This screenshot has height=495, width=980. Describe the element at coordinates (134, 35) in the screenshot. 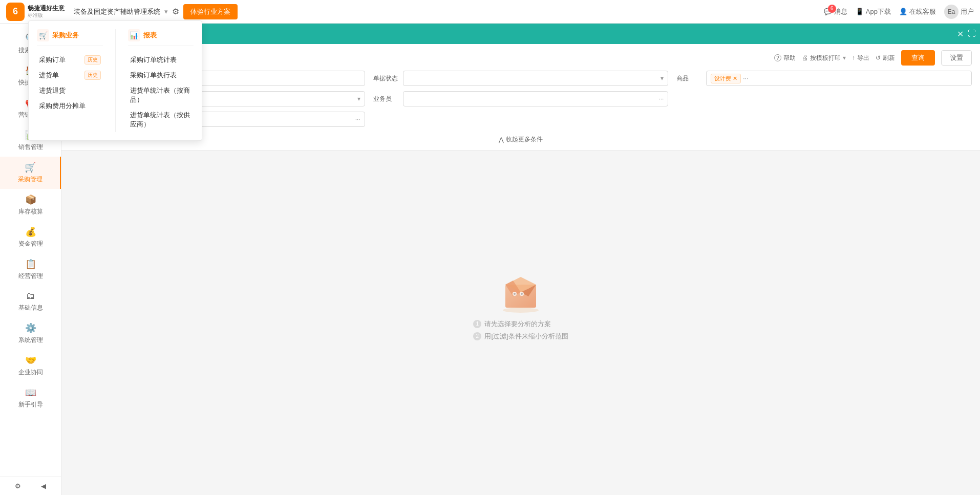

I see `report-col-icon: 📊` at that location.